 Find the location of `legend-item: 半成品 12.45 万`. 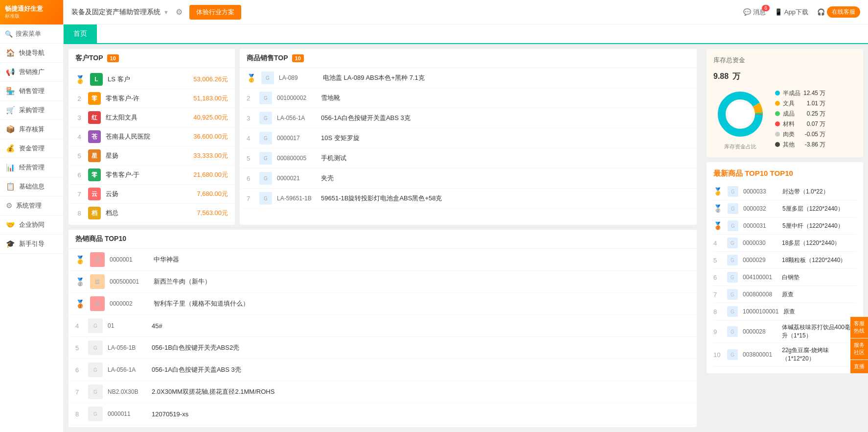

legend-item: 半成品 12.45 万 is located at coordinates (800, 93).